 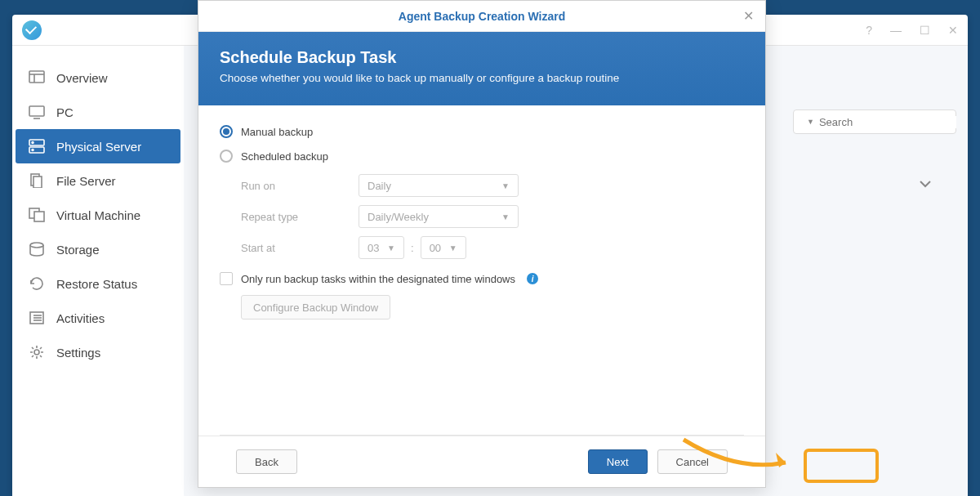 I want to click on file-server-icon, so click(x=37, y=181).